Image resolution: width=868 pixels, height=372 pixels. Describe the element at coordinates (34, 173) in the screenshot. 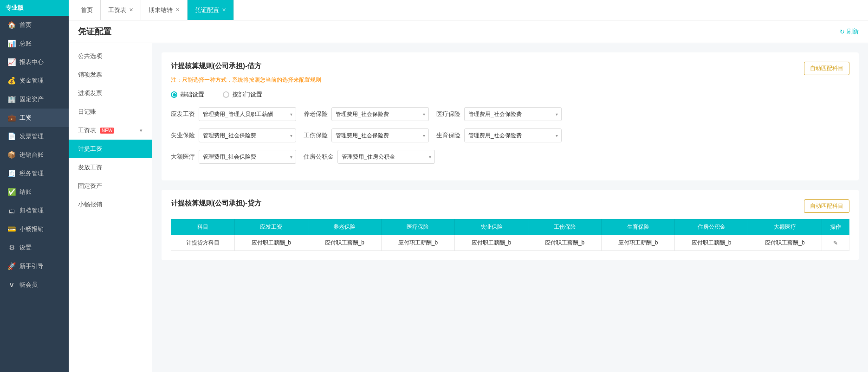

I see `sidebar-item-tax: 🧾 税务管理` at that location.